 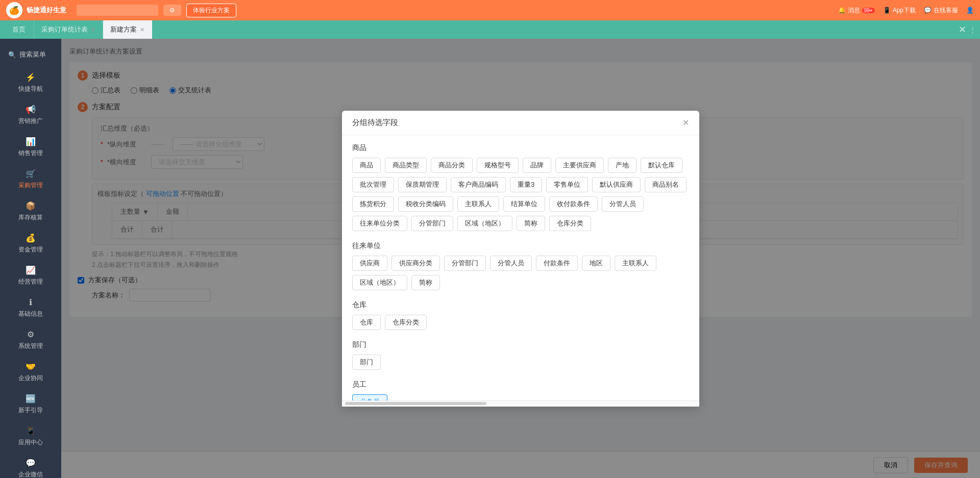 What do you see at coordinates (64, 30) in the screenshot?
I see `tab-purchase-label: 采购订单统计表` at bounding box center [64, 30].